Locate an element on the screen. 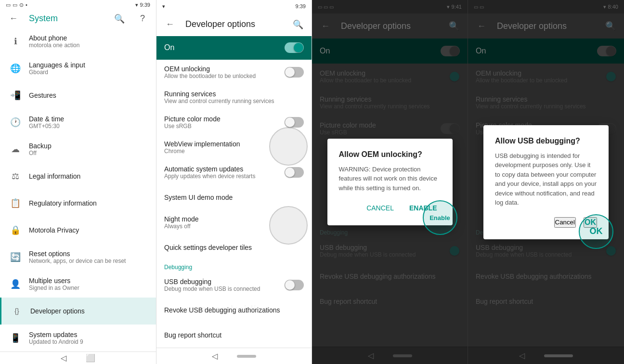 The height and width of the screenshot is (364, 624). back-nav-btn: ◁ is located at coordinates (64, 358).